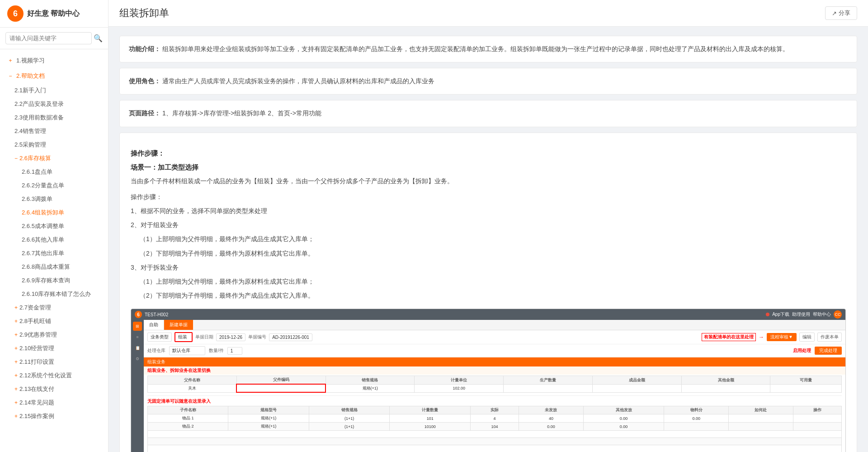 The width and height of the screenshot is (868, 452). I want to click on search-button: 🔍, so click(98, 38).